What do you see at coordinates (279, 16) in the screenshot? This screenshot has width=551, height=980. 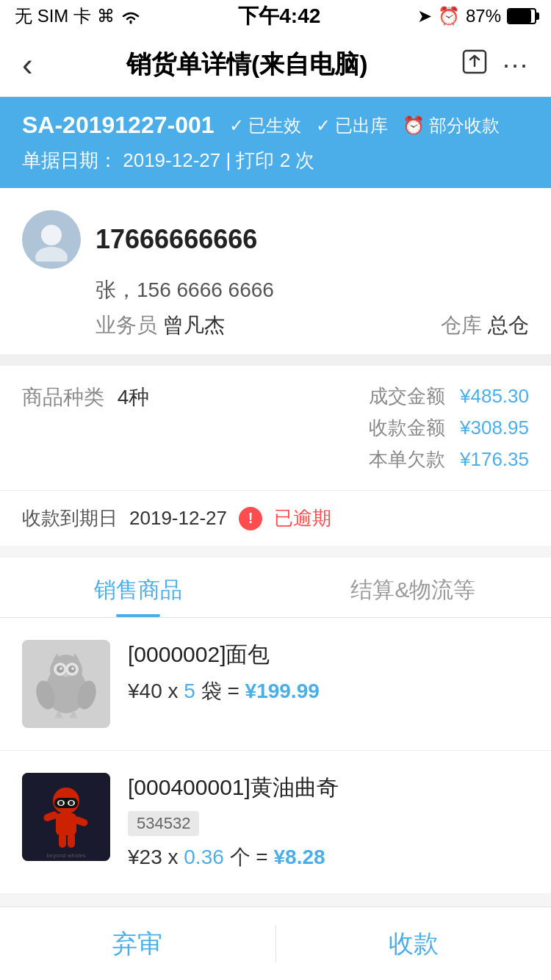 I see `status-bar-time: 下午4:42` at bounding box center [279, 16].